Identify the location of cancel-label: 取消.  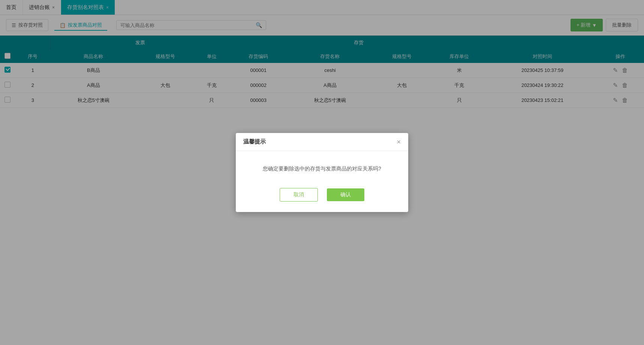
(299, 194).